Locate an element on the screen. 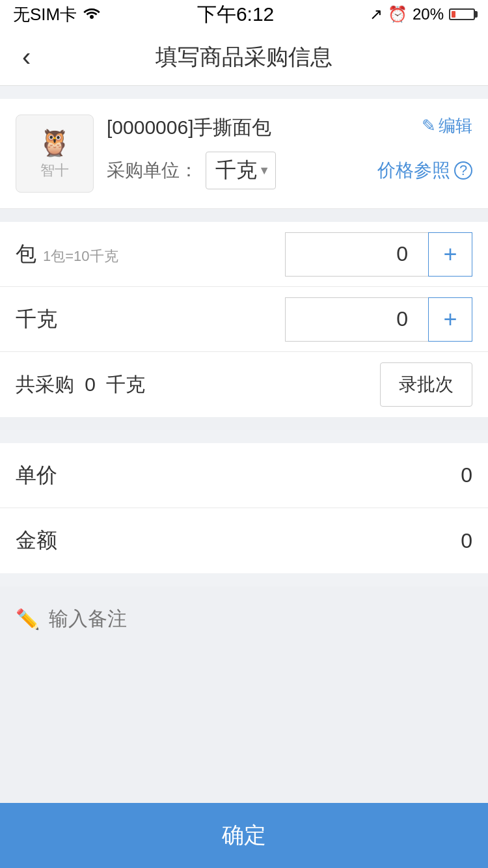 This screenshot has width=488, height=868. input-section: 包 1包=10千克 + 千克 + is located at coordinates (244, 287).